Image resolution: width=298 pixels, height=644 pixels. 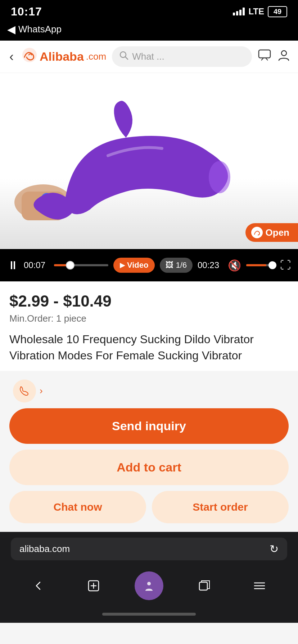 I want to click on heart-icon: ♡, so click(x=279, y=92).